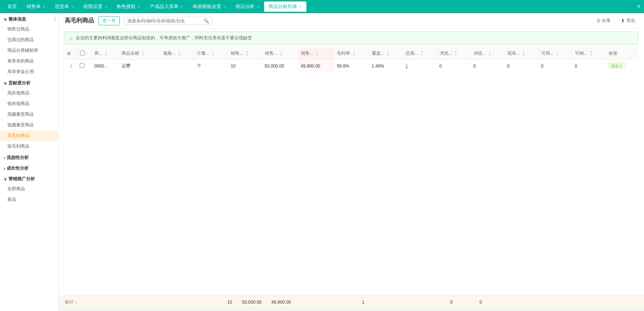 The image size is (644, 311). Describe the element at coordinates (220, 302) in the screenshot. I see `footer-sales-qty: 10` at that location.